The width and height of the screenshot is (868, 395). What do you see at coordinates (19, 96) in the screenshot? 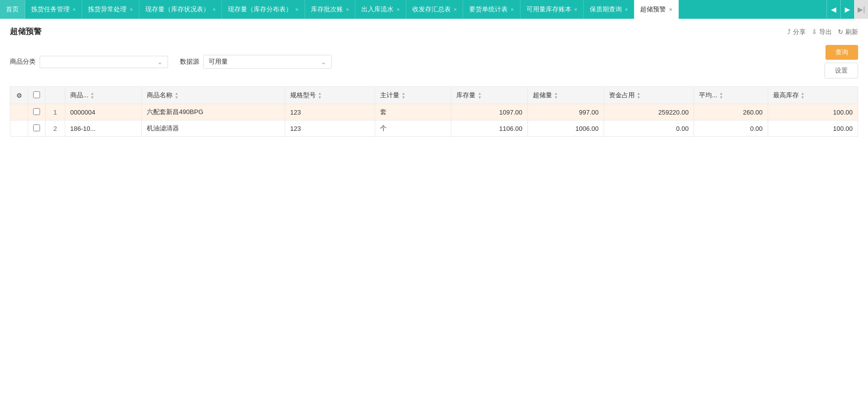
I see `col-header-settings: ⚙` at bounding box center [19, 96].